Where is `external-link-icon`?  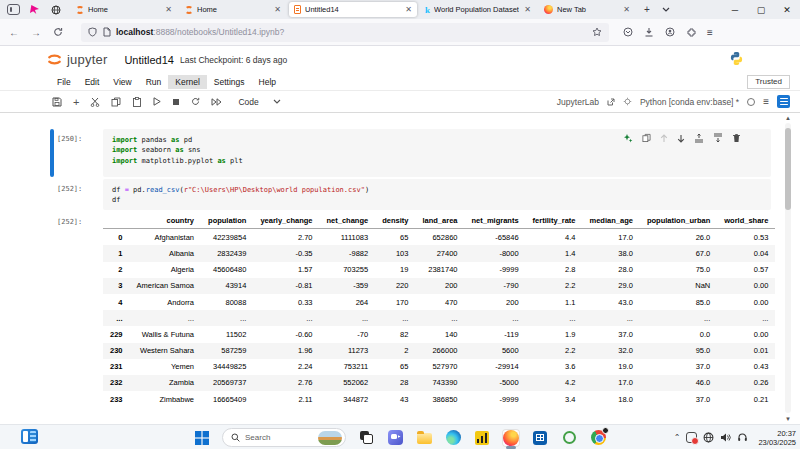 external-link-icon is located at coordinates (611, 102).